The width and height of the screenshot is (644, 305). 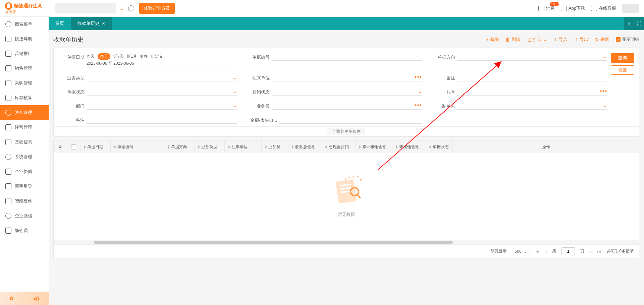 What do you see at coordinates (8, 231) in the screenshot?
I see `vip-icon` at bounding box center [8, 231].